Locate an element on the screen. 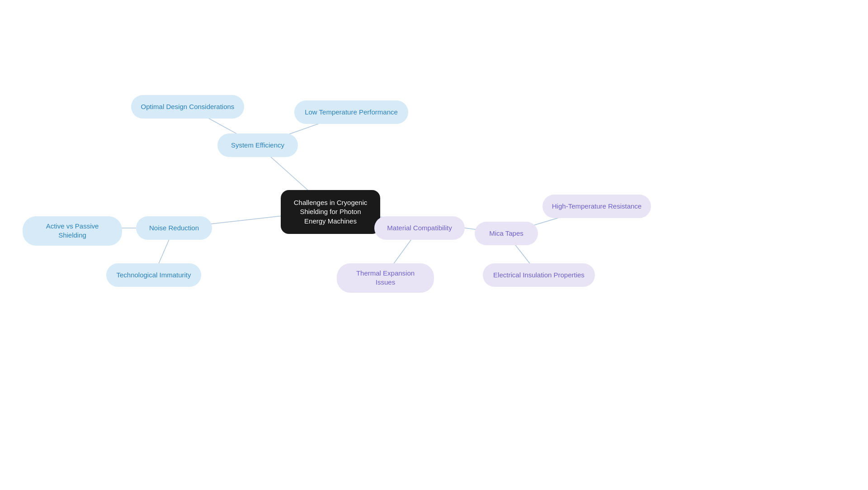  center-node: Challenges in Cryogenic Shielding for Ph… is located at coordinates (330, 212).